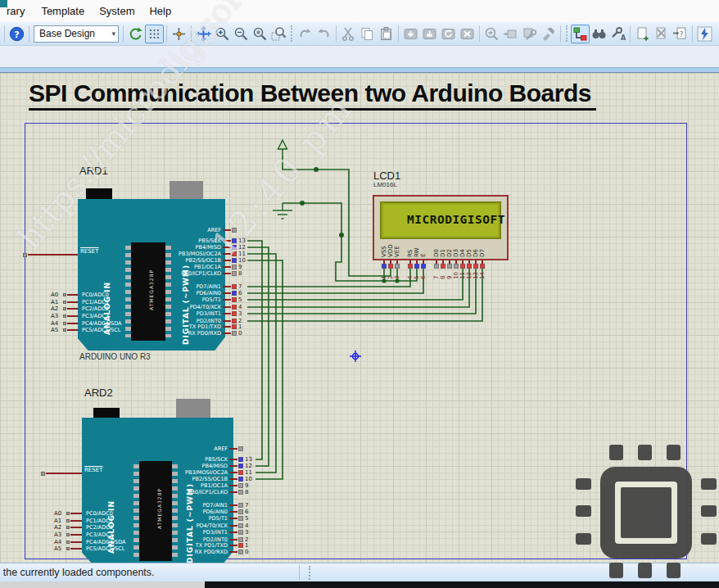 Image resolution: width=719 pixels, height=588 pixels. What do you see at coordinates (491, 34) in the screenshot?
I see `zoom-to-part-icon` at bounding box center [491, 34].